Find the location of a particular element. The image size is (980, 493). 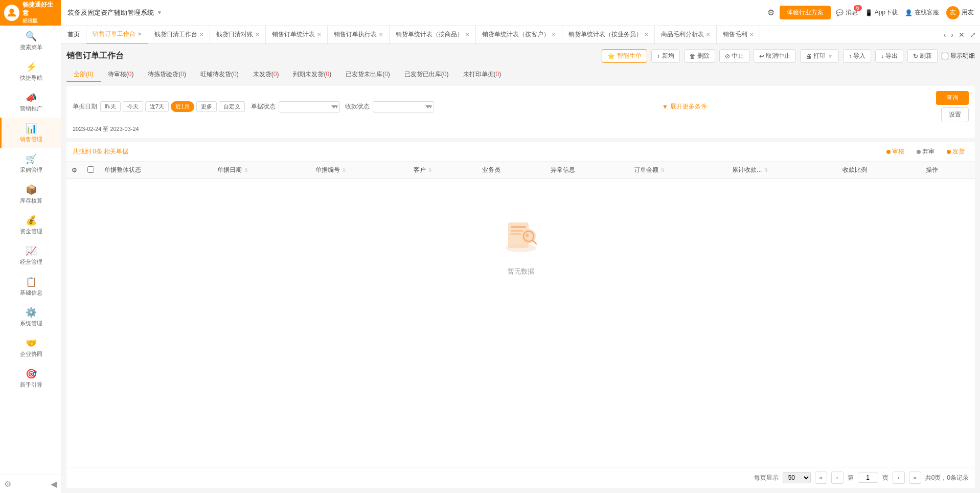

tab-cash-daily-workbench: 钱货日清工作台✕ is located at coordinates (179, 35).